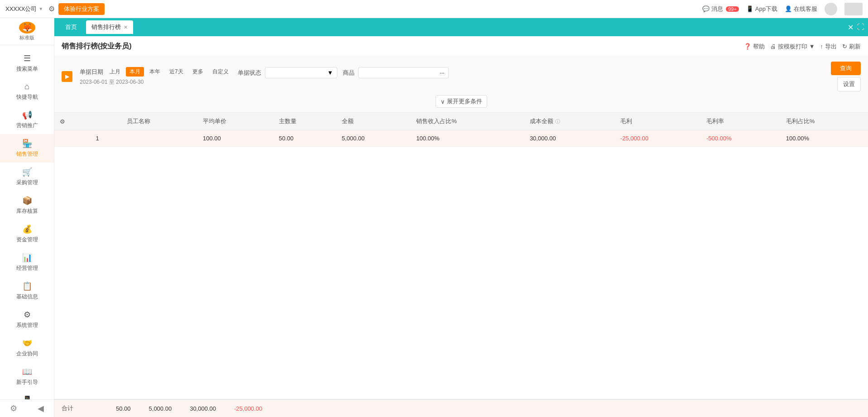 The image size is (868, 417). I want to click on message-badge: 99+, so click(733, 9).